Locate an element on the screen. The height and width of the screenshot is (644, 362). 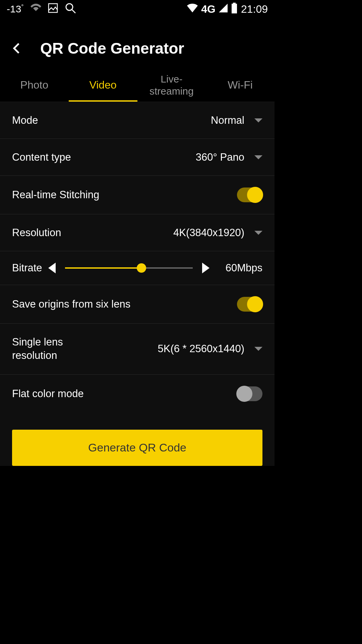
mode-value-group: Normal is located at coordinates (237, 120).